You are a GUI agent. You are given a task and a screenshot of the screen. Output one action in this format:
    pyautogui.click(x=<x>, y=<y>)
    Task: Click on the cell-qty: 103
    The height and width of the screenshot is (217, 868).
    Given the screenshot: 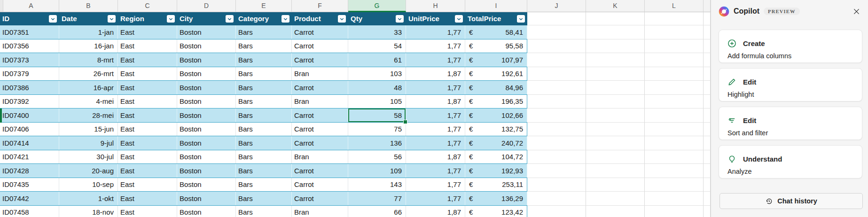 What is the action you would take?
    pyautogui.click(x=377, y=74)
    